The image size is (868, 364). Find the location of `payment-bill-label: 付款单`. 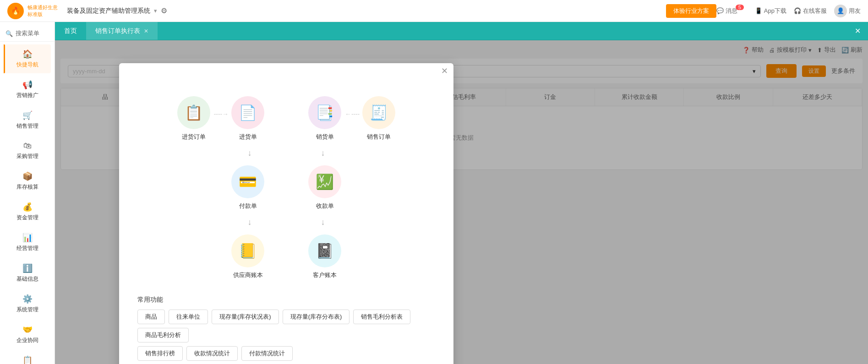

payment-bill-label: 付款单 is located at coordinates (248, 206).